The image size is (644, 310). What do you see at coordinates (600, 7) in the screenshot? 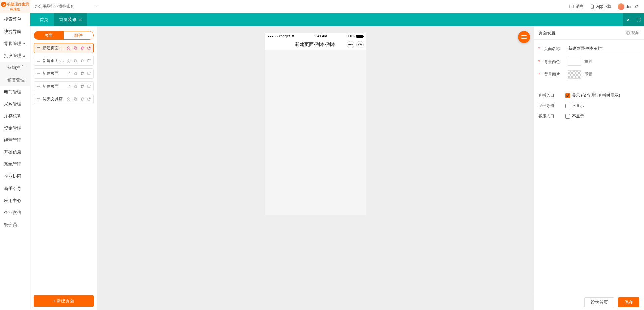
I see `app-download-link: App下载` at bounding box center [600, 7].